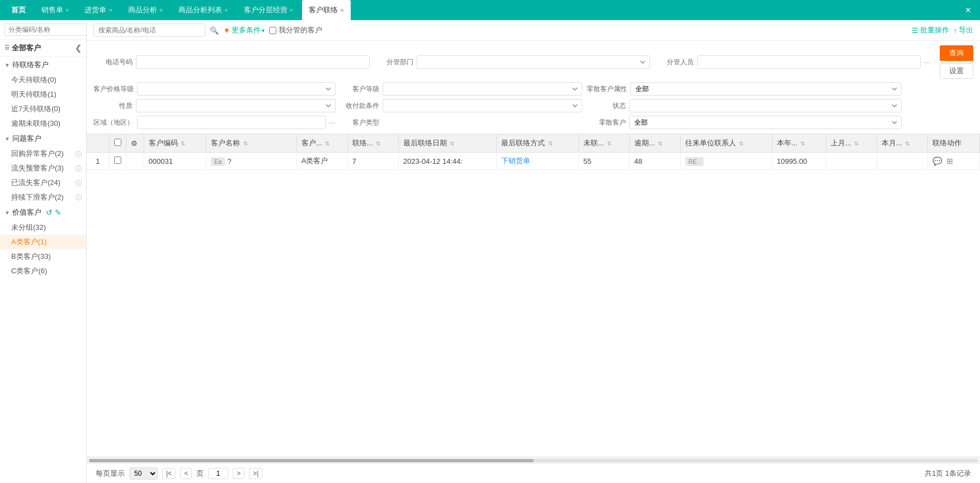  Describe the element at coordinates (273, 30) in the screenshot. I see `my-customers-checkbox` at that location.